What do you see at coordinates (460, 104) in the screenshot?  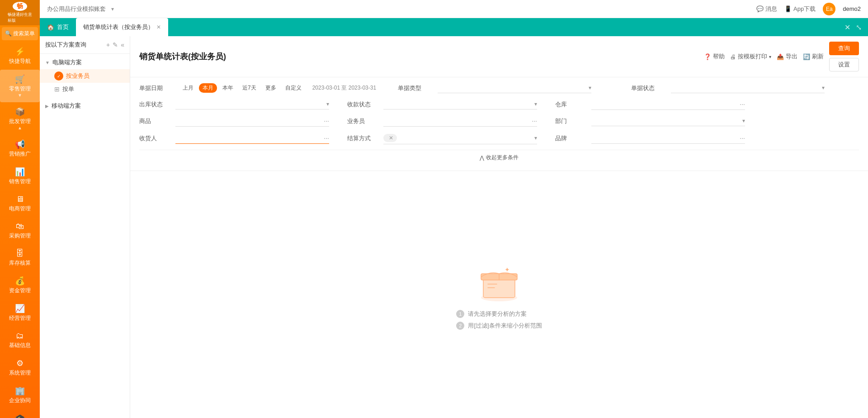 I see `receive-status-select: ▾` at bounding box center [460, 104].